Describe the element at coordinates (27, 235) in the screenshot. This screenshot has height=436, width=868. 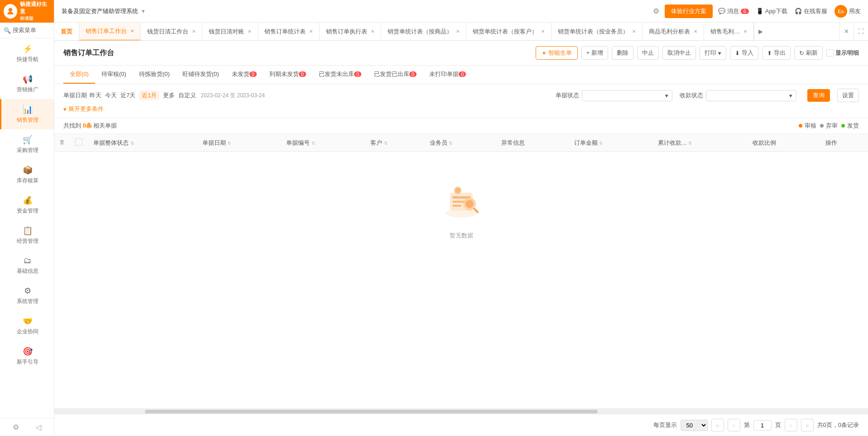
I see `sidebar-item-operation: 📋 经营管理` at that location.